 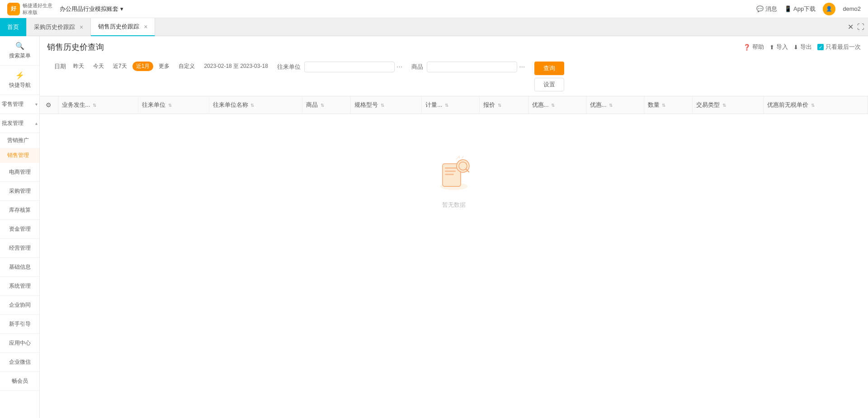 I want to click on sidebar-item-quick-nav: ⚡ 快捷导航, so click(x=20, y=81).